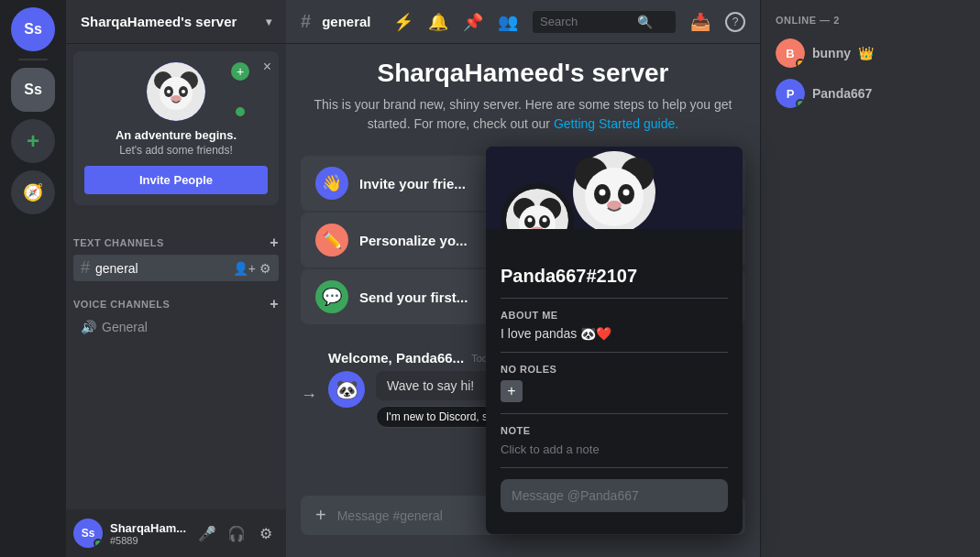 This screenshot has width=980, height=557. Describe the element at coordinates (403, 22) in the screenshot. I see `boost-icon: ⚡` at that location.